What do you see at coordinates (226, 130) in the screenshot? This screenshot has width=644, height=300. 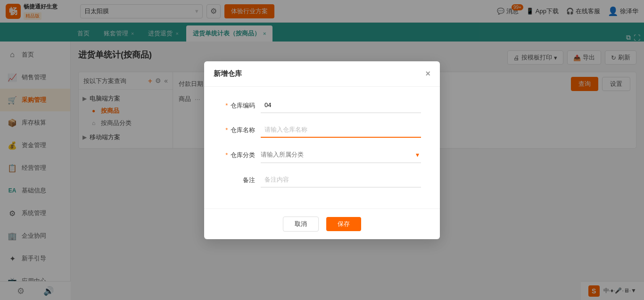 I see `name-required-mark: *` at bounding box center [226, 130].